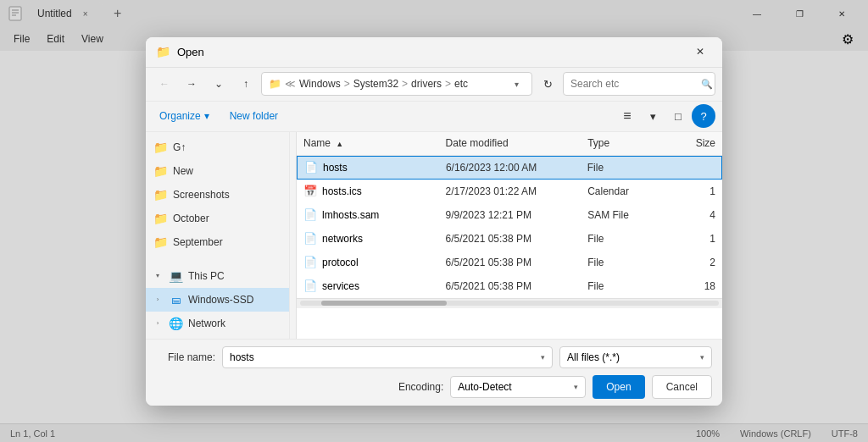  I want to click on organize-button: Organize ▾, so click(185, 116).